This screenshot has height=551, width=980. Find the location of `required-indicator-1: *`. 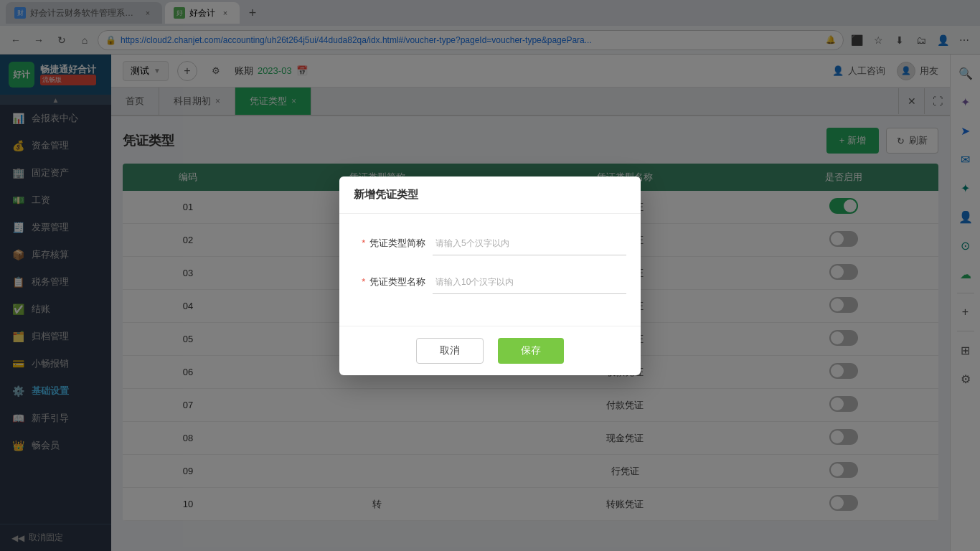

required-indicator-1: * is located at coordinates (363, 242).